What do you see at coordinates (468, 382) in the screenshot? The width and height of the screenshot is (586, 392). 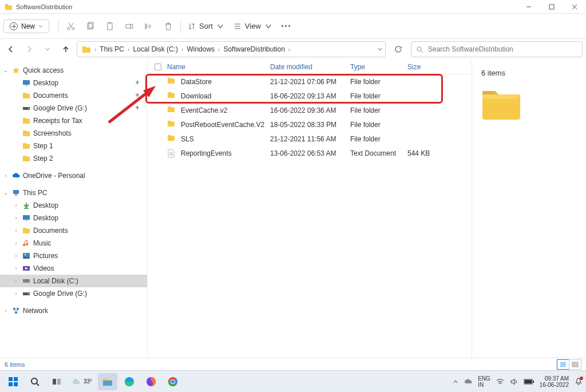 I see `onedrive-tray-icon` at bounding box center [468, 382].